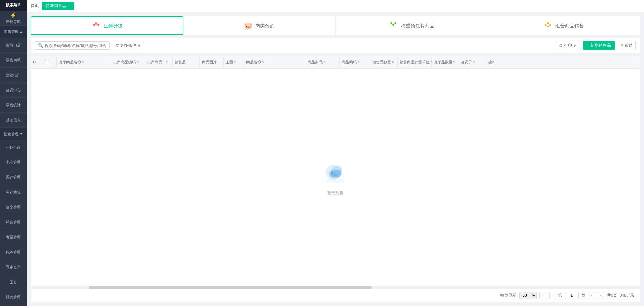 This screenshot has height=306, width=644. What do you see at coordinates (83, 62) in the screenshot?
I see `sort-icon: ⇅` at bounding box center [83, 62].